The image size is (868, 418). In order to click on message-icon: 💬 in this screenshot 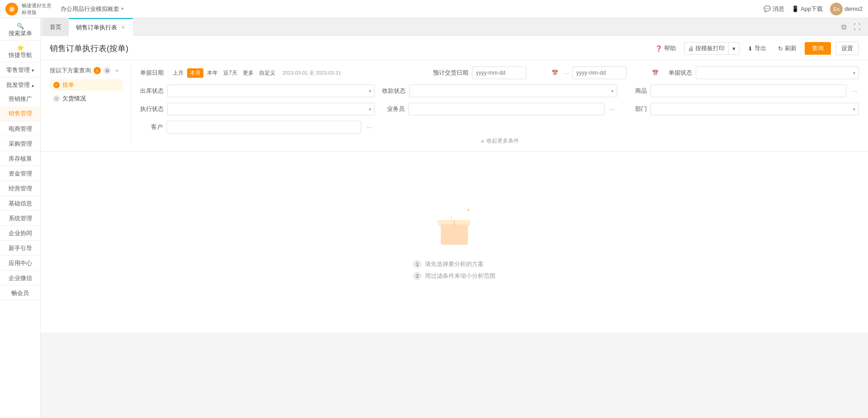, I will do `click(767, 9)`.